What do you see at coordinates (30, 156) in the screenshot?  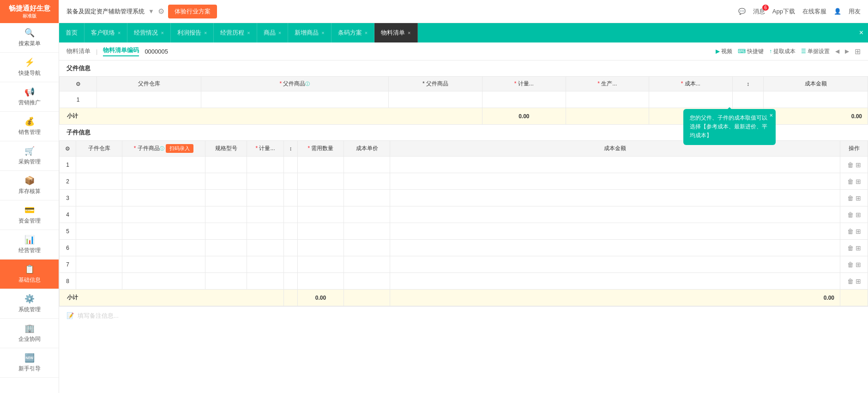 I see `sidebar-item-purchase: 🛒 采购管理` at bounding box center [30, 156].